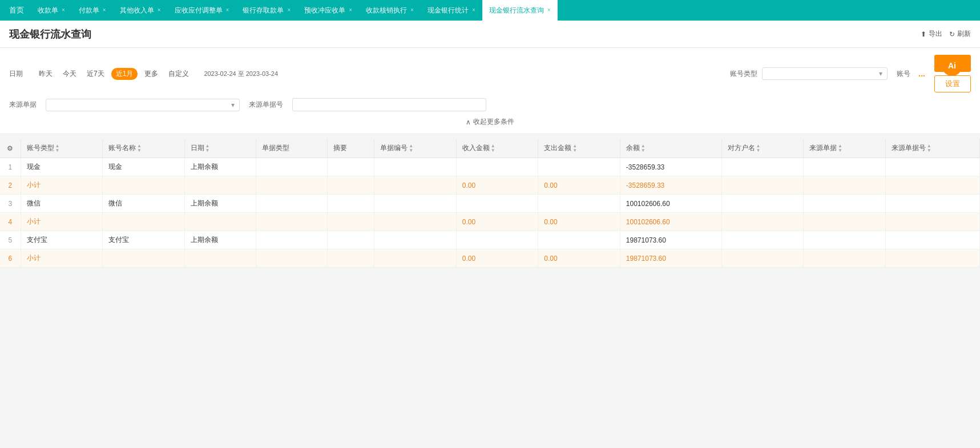  Describe the element at coordinates (933, 148) in the screenshot. I see `col-source_voucher_no: 来源单据号▲▼` at that location.